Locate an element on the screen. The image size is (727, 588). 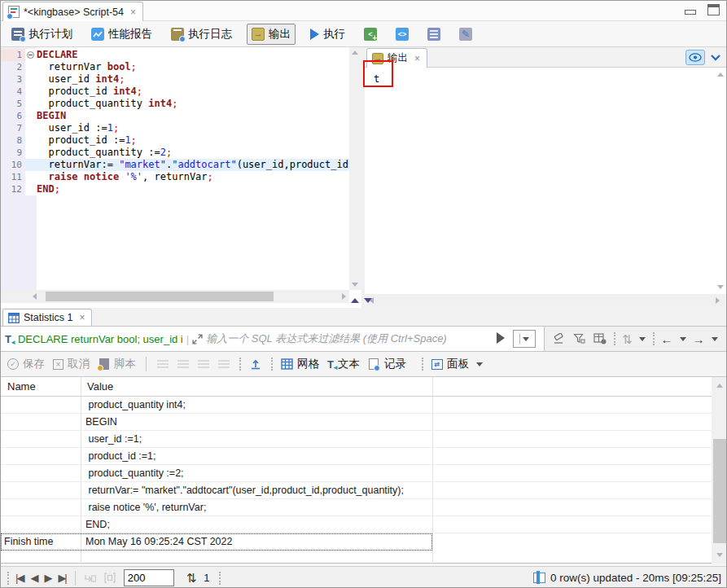
table-row: returnVar:= "market"."addtocart"(user_id… is located at coordinates (357, 490).